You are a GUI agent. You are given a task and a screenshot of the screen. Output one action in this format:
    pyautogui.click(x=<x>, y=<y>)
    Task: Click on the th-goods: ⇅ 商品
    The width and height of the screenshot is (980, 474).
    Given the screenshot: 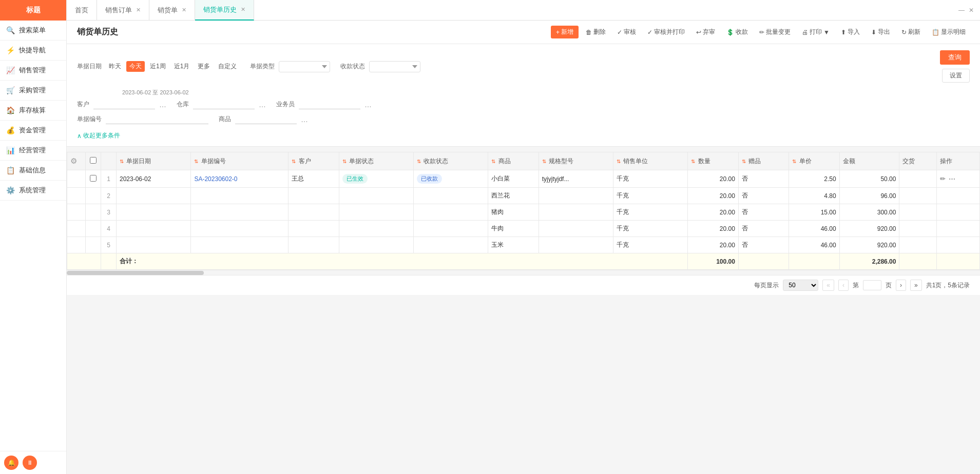 What is the action you would take?
    pyautogui.click(x=513, y=161)
    